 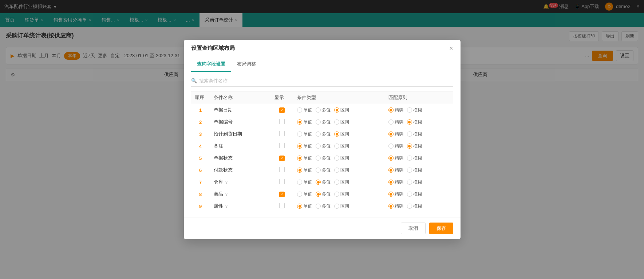 What do you see at coordinates (226, 182) in the screenshot?
I see `dropdown-arrow-icon: ∨` at bounding box center [226, 182].